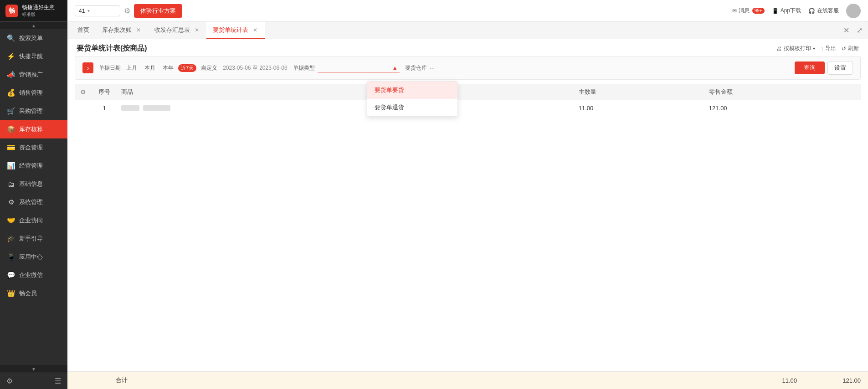 This screenshot has height=389, width=868. I want to click on page-title: 要货单统计表(按商品), so click(112, 48).